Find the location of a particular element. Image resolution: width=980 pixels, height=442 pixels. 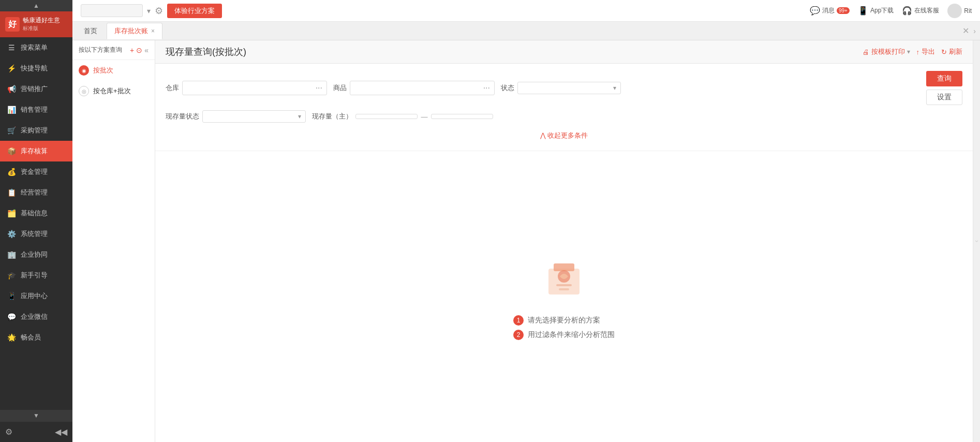

scheme-item-batch: ◉ 按批次 is located at coordinates (114, 70).